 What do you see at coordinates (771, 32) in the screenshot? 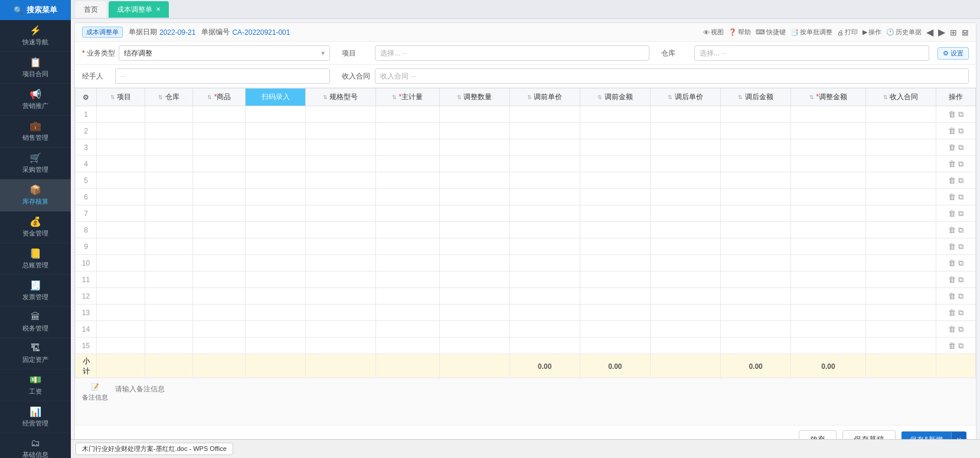
I see `toolbar-shortcuts-btn: ⌨ 快捷键` at bounding box center [771, 32].